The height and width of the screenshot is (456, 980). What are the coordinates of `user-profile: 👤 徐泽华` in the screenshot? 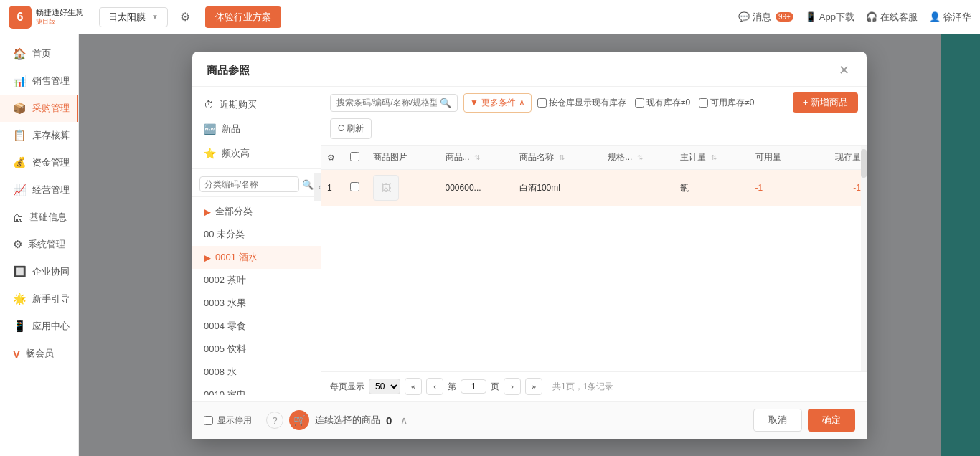 It's located at (950, 17).